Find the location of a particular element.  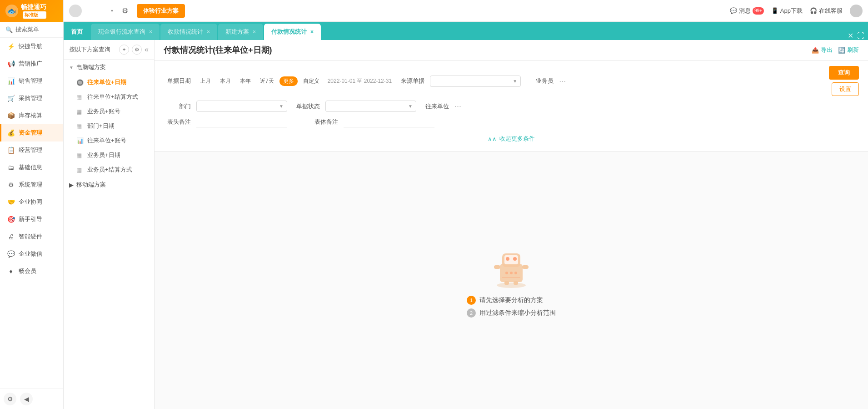

desktop-group-label: 电脑端方案 is located at coordinates (91, 67).